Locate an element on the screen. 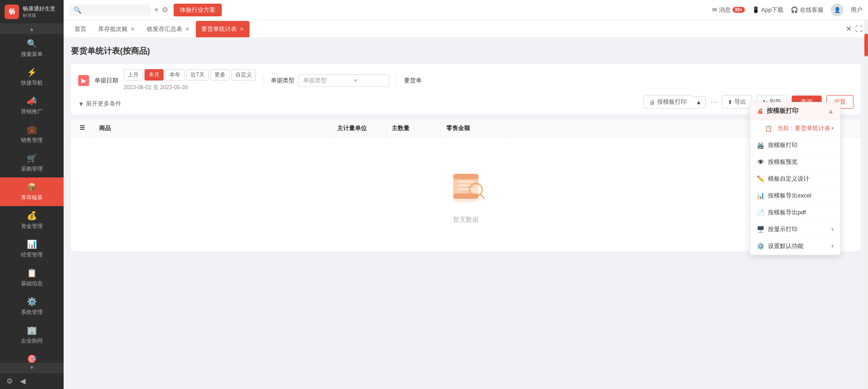  operations-icon: 📊 is located at coordinates (32, 244).